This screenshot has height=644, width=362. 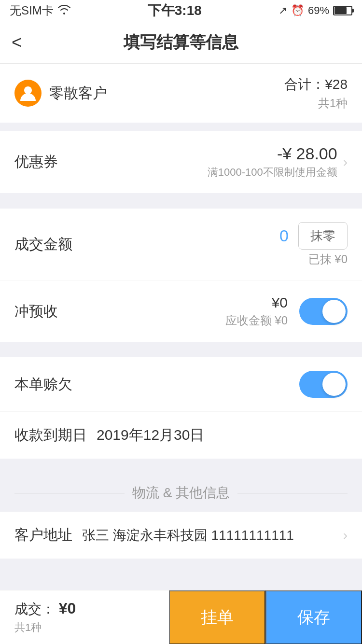 What do you see at coordinates (181, 535) in the screenshot?
I see `address-row: 客户地址 张三 海淀永丰科技园 11111111111 ›` at bounding box center [181, 535].